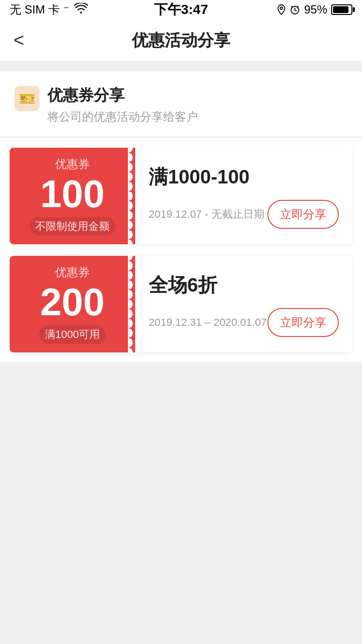  I want to click on coupon-left-1: 优惠券 100 不限制使用金额, so click(72, 196).